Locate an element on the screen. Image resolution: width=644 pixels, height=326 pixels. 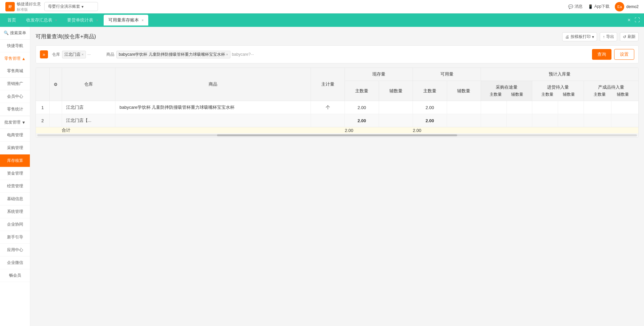
fullscreen-btn: ⛶ is located at coordinates (637, 20).